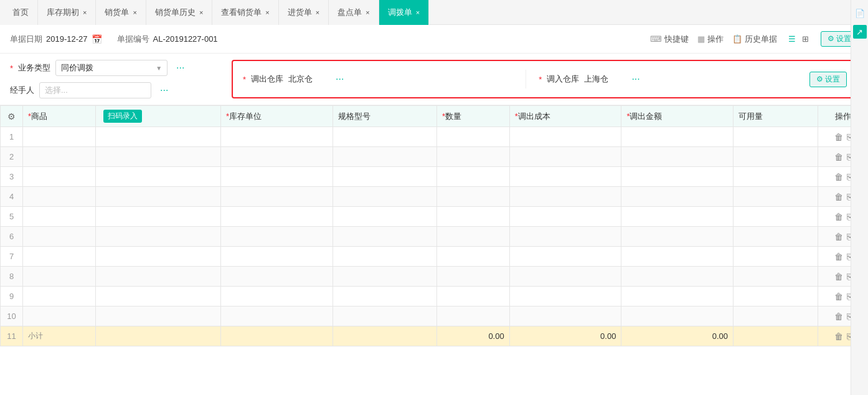  Describe the element at coordinates (669, 39) in the screenshot. I see `shortcuts-action: ⌨ 快捷键` at that location.